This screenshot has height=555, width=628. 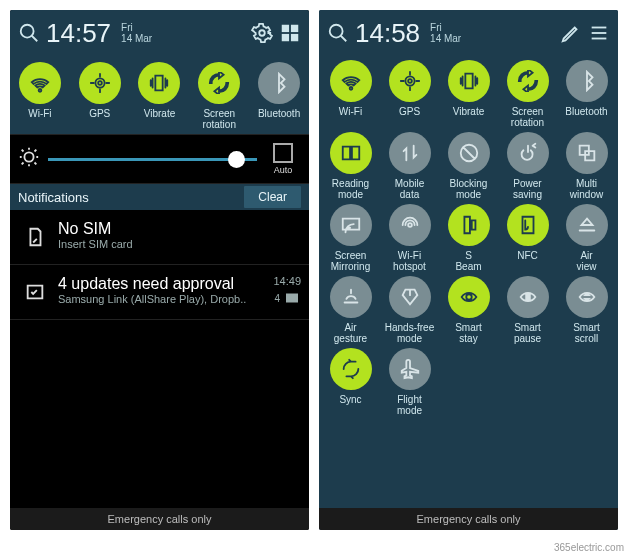 I want to click on toggle-sbeam: SBeam, so click(x=468, y=238).